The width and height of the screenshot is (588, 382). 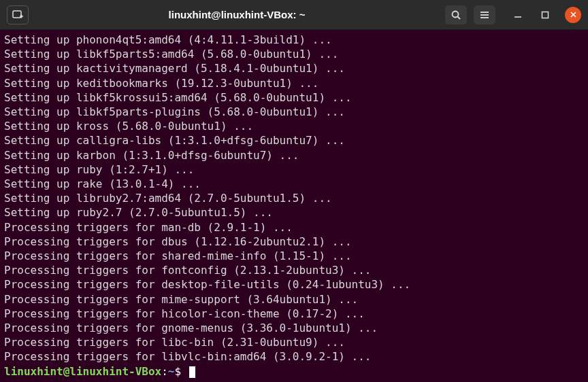 What do you see at coordinates (294, 198) in the screenshot?
I see `output-line: Setting up libruby2.7:amd64 (2.7.0-5ubun…` at bounding box center [294, 198].